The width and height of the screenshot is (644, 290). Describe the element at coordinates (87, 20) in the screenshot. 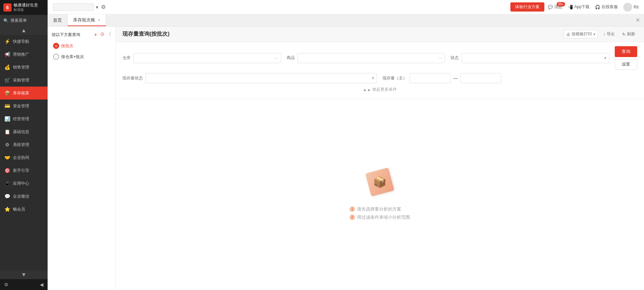

I see `tab-inventory-batch: 库存批次账 ×` at that location.